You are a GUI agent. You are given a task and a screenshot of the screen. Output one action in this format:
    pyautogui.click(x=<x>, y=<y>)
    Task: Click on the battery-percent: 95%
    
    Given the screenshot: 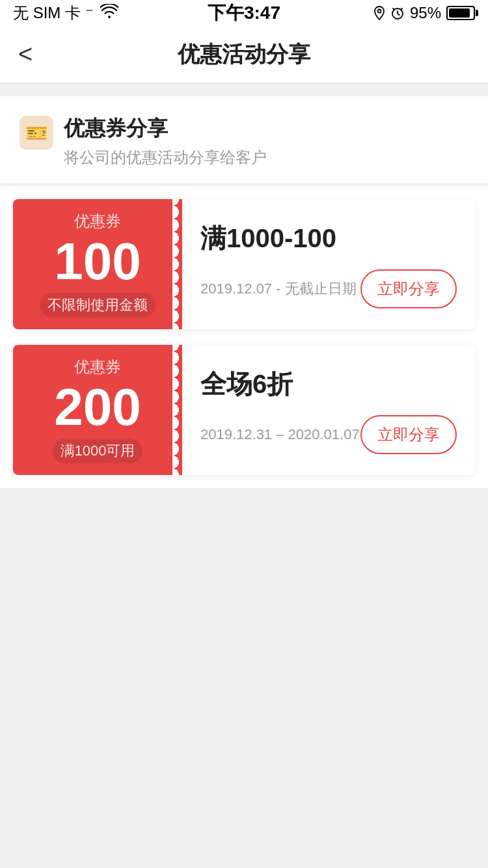 What is the action you would take?
    pyautogui.click(x=426, y=13)
    